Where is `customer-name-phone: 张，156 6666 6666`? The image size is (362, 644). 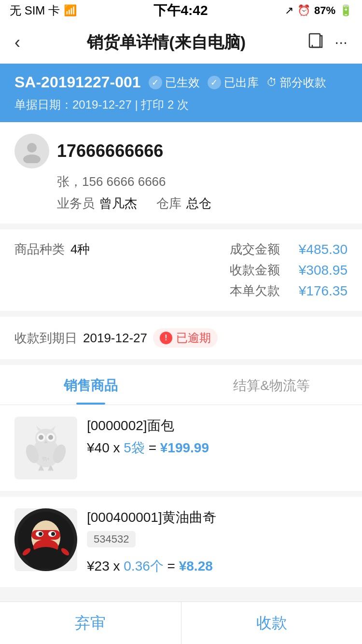 customer-name-phone: 张，156 6666 6666 is located at coordinates (181, 182).